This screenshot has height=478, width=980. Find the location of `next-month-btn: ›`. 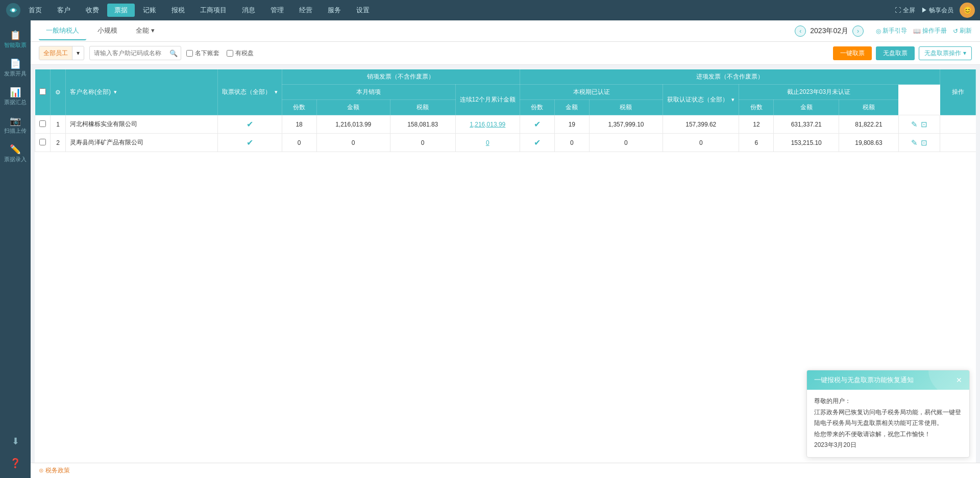

next-month-btn: › is located at coordinates (858, 31).